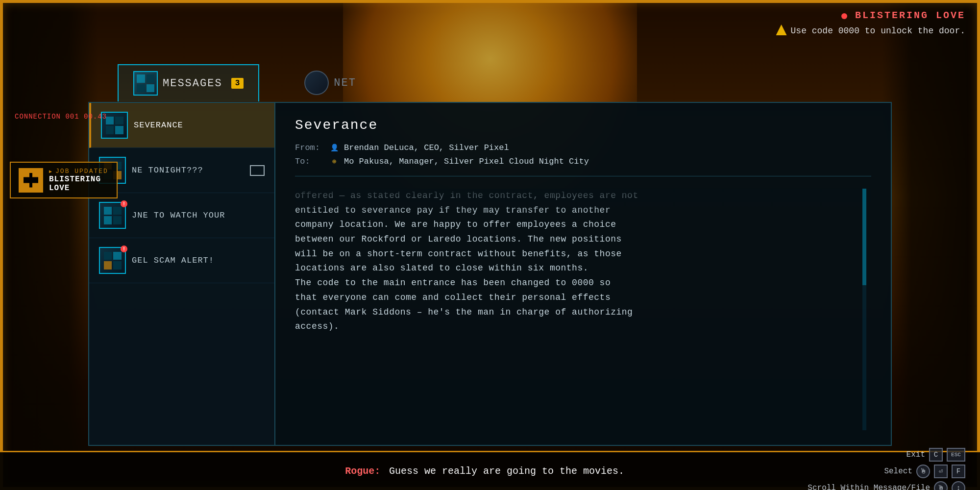 The width and height of the screenshot is (980, 490). What do you see at coordinates (199, 125) in the screenshot?
I see `message-title-severance: Severance` at bounding box center [199, 125].